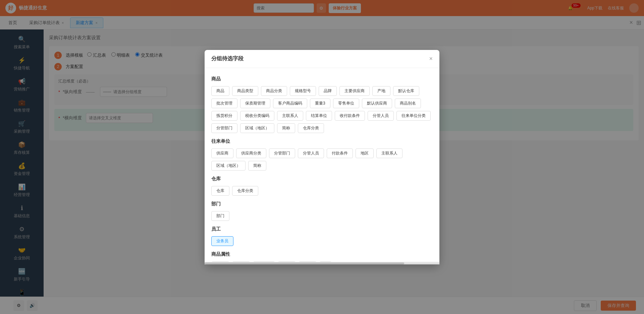 The width and height of the screenshot is (644, 314). I want to click on tag-payment-conditions: 付款条件, so click(340, 153).